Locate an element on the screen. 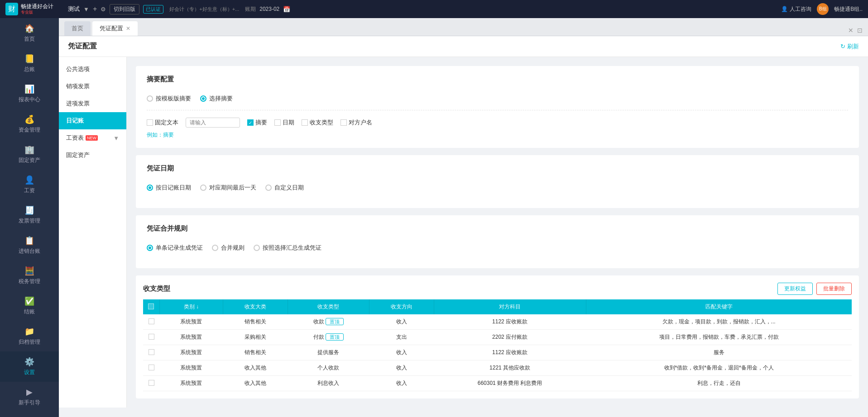 This screenshot has width=868, height=417. fixed-text-input is located at coordinates (213, 123).